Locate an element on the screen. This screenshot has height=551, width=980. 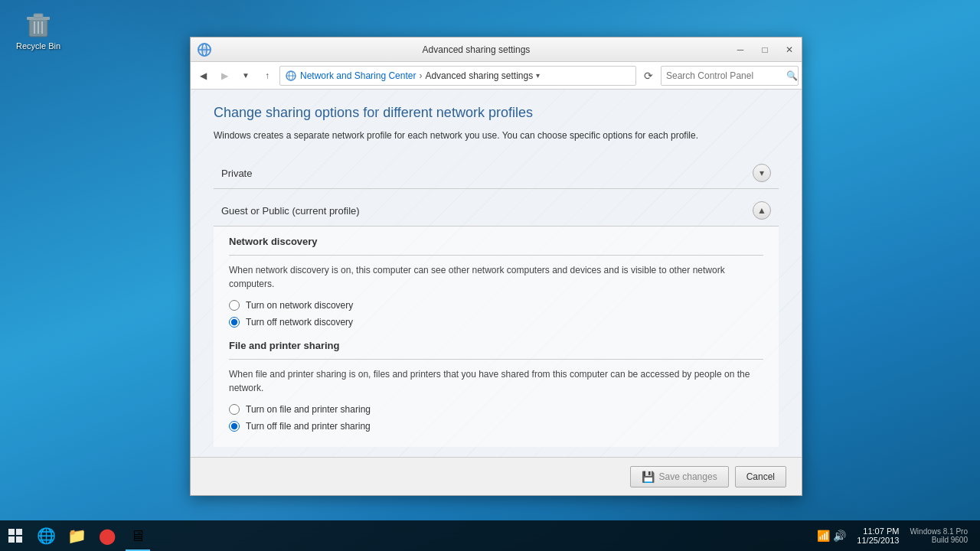
network-breadcrumb-icon is located at coordinates (291, 76).